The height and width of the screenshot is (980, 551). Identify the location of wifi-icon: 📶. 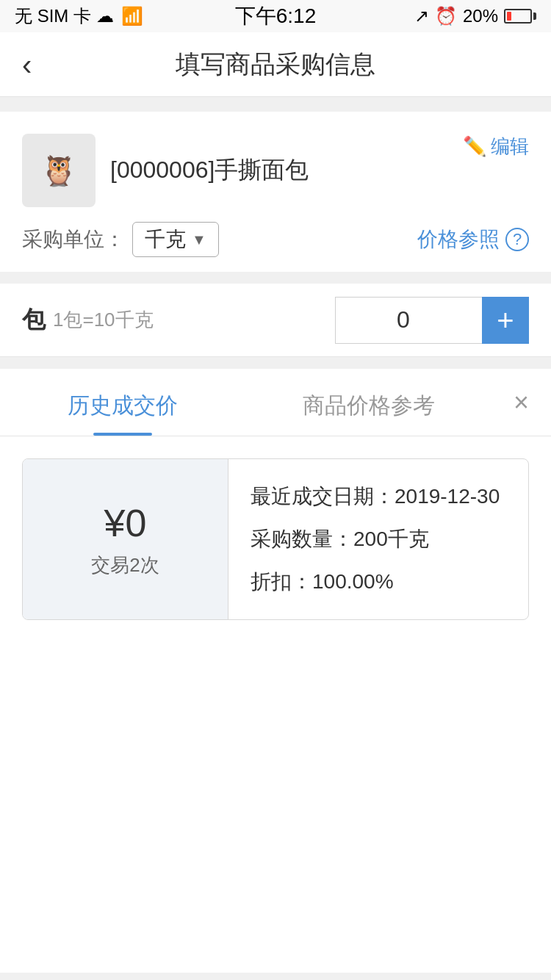
(132, 16).